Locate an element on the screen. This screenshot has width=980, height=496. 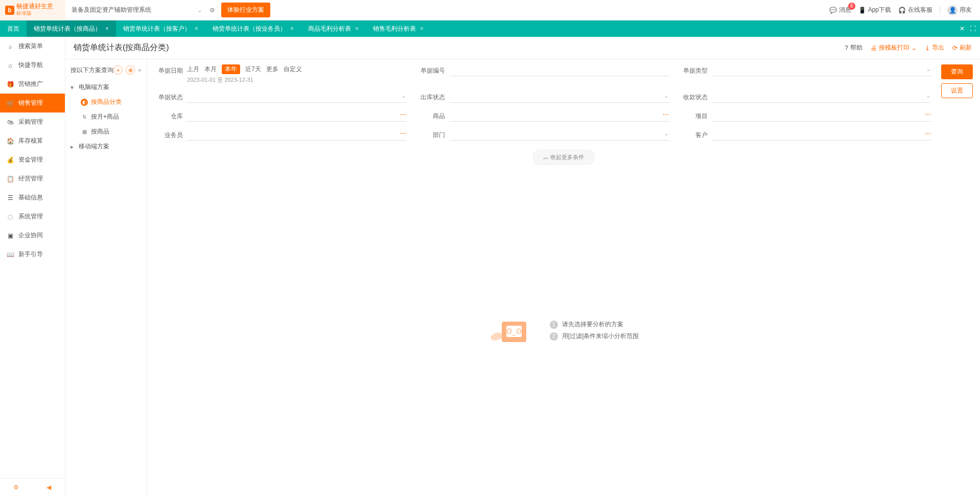
tab-item-2: 销货单统计表（按业务员）× is located at coordinates (253, 29).